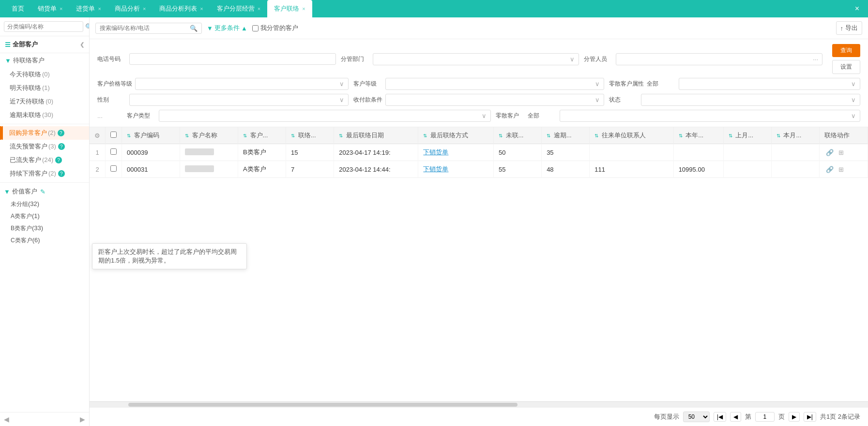  I want to click on sort-icon-unit: ⇅, so click(596, 135).